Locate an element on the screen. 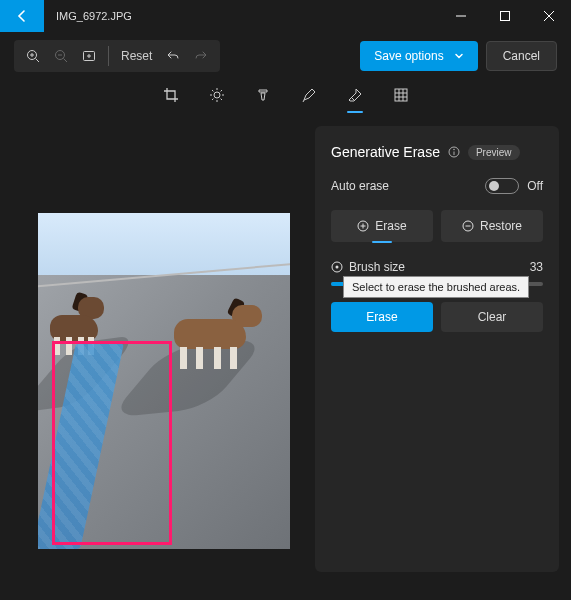 Image resolution: width=571 pixels, height=600 pixels. window-controls is located at coordinates (505, 16).